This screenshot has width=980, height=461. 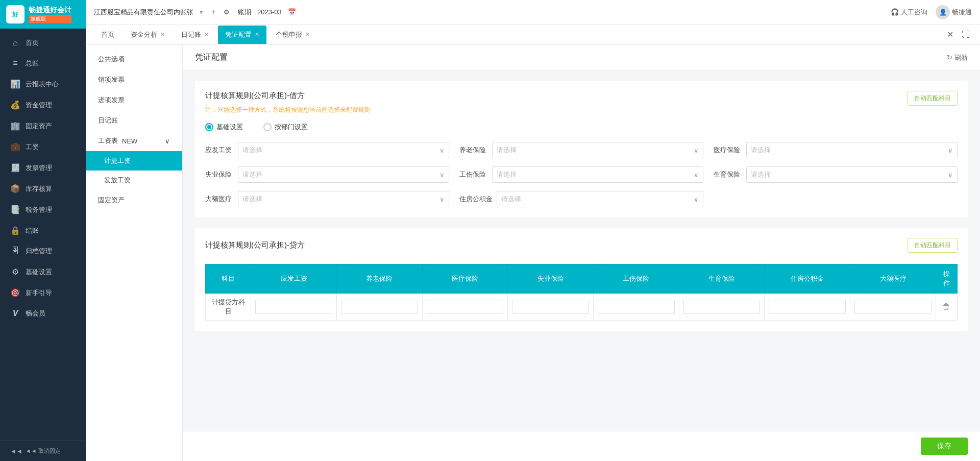 What do you see at coordinates (43, 63) in the screenshot?
I see `sidebar-item-ledger: ≡ 总账` at bounding box center [43, 63].